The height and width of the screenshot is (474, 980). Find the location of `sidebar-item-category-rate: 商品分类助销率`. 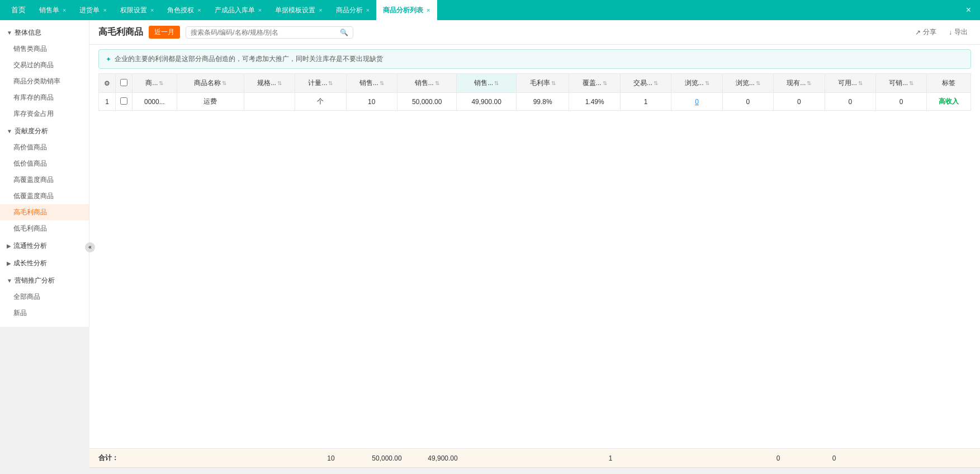

sidebar-item-category-rate: 商品分类助销率 is located at coordinates (45, 82).